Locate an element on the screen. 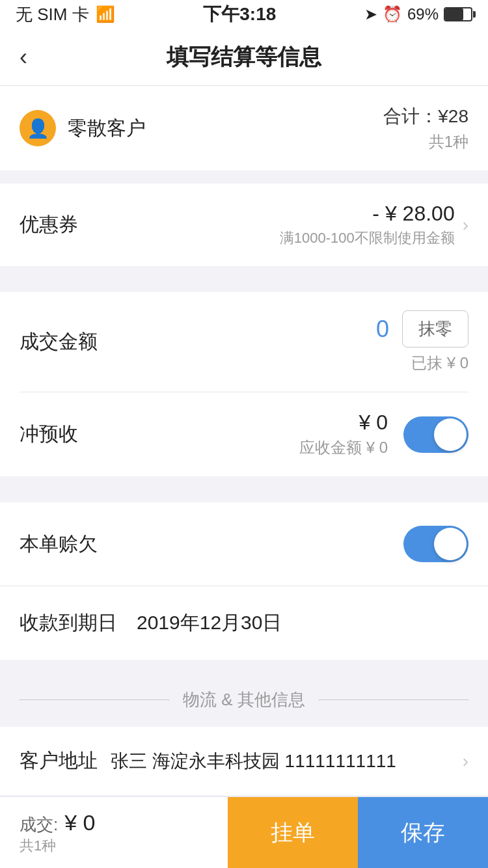 This screenshot has height=868, width=488. customer-right: 合计：¥28 共1种 is located at coordinates (426, 128).